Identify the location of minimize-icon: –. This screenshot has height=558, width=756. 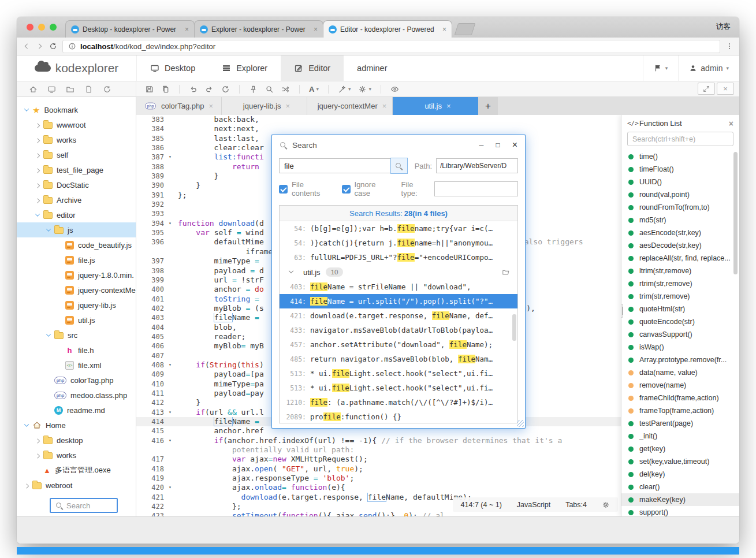
(482, 145).